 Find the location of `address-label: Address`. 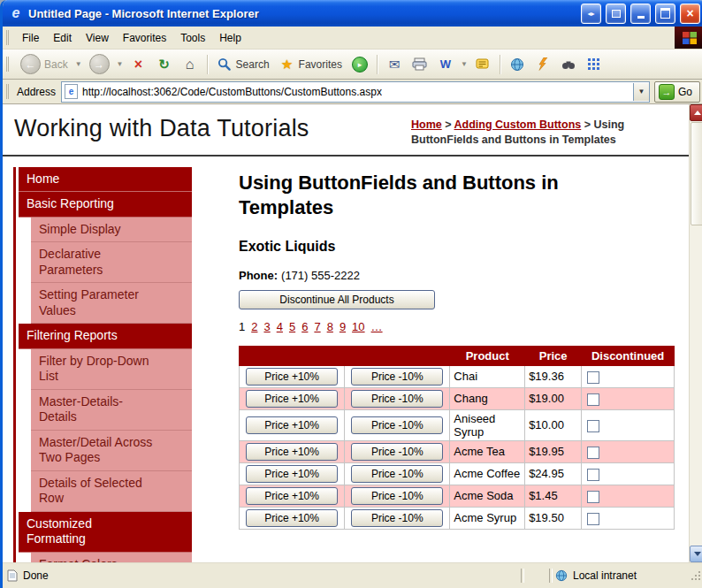

address-label: Address is located at coordinates (36, 92).